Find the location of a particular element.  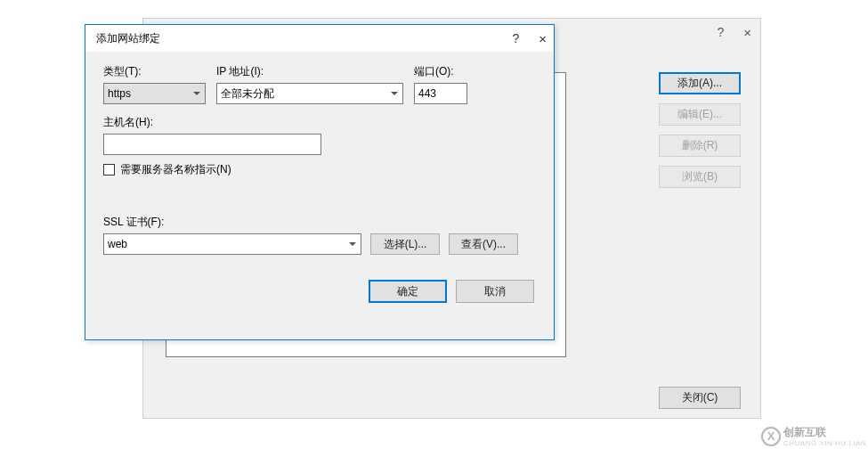

ssl-value: web is located at coordinates (118, 244).